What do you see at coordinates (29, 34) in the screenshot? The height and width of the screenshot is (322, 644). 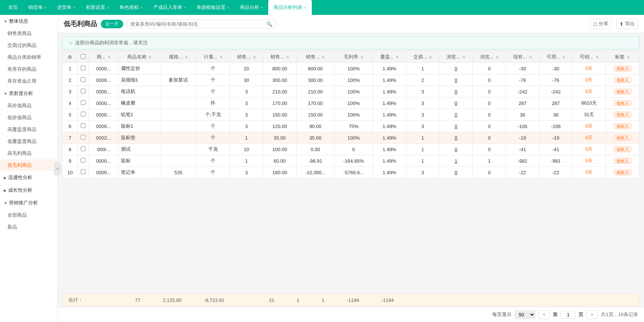 I see `sidebar-item-sales-products: 销售类商品` at bounding box center [29, 34].